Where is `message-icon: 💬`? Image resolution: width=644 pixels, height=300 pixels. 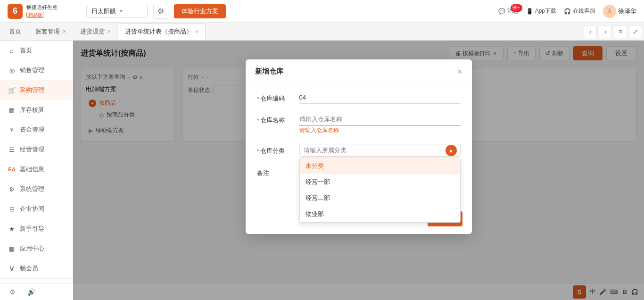 message-icon: 💬 is located at coordinates (502, 11).